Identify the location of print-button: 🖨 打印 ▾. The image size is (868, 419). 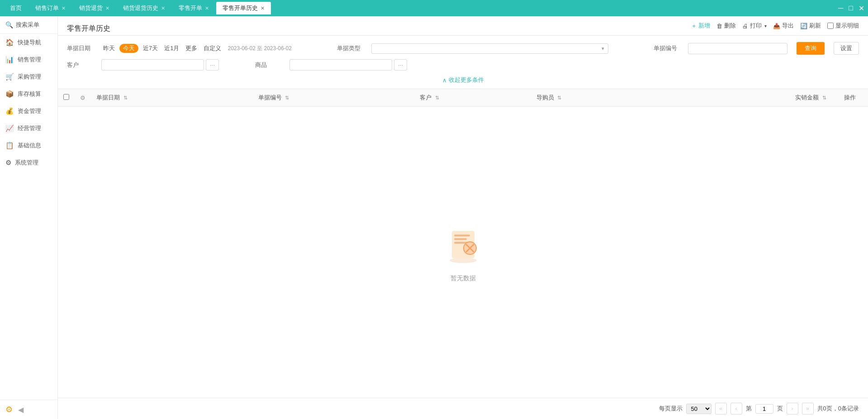
(754, 26).